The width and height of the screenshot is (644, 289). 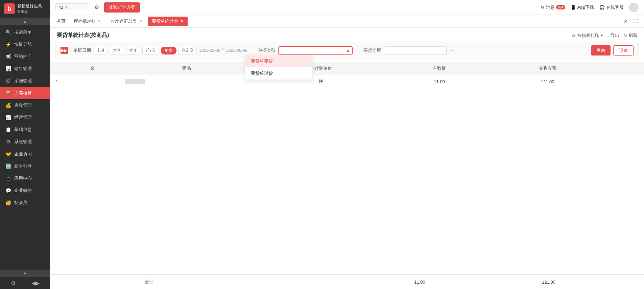 I want to click on sidebar-label-purchase: 采购管理, so click(x=23, y=81).